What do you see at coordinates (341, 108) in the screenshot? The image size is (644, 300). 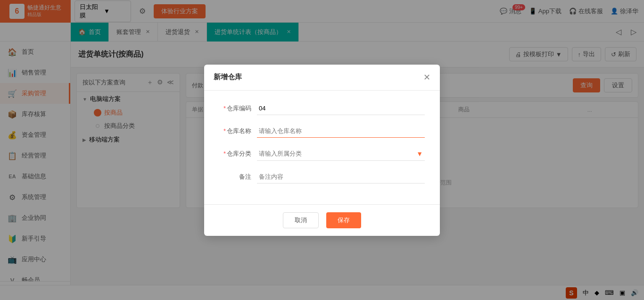 I see `code-input` at bounding box center [341, 108].